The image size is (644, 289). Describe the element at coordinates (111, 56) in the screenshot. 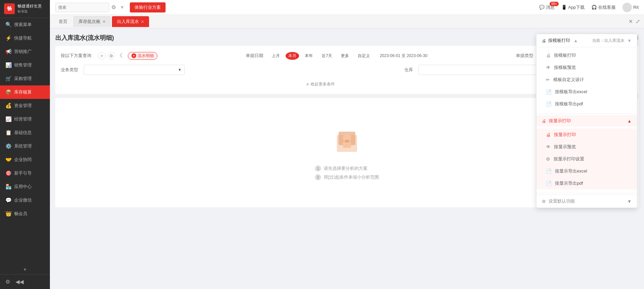

I see `filter-set-button: ⚙` at that location.